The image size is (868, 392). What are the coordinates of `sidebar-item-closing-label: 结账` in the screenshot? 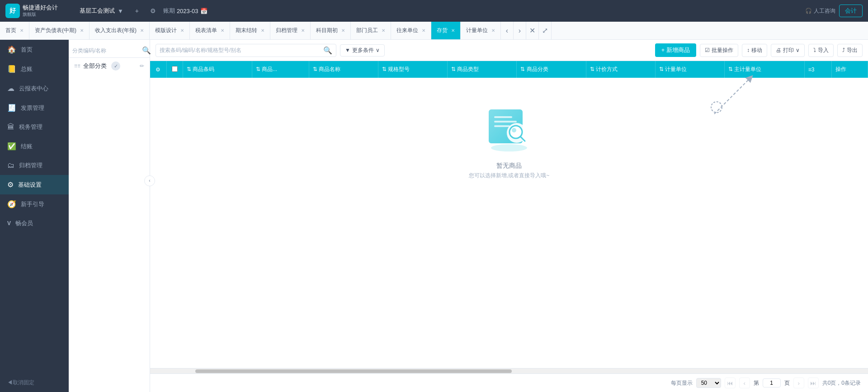 It's located at (27, 146).